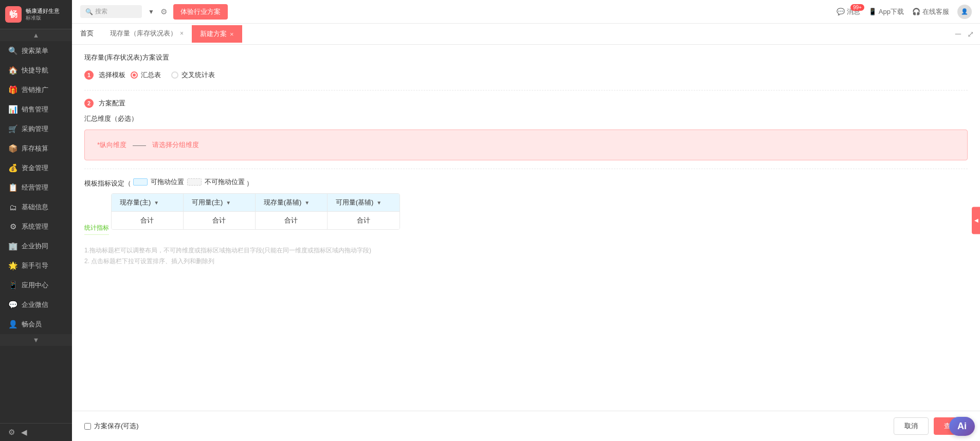 This screenshot has width=980, height=441. What do you see at coordinates (526, 119) in the screenshot?
I see `summary-dimension-label: 汇总维度（必选）` at bounding box center [526, 119].